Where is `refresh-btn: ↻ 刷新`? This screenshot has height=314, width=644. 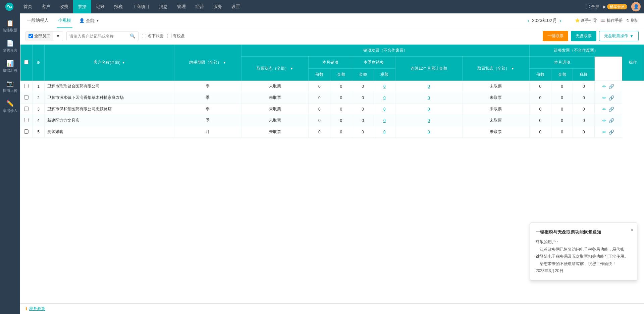 refresh-btn: ↻ 刷新 is located at coordinates (633, 21).